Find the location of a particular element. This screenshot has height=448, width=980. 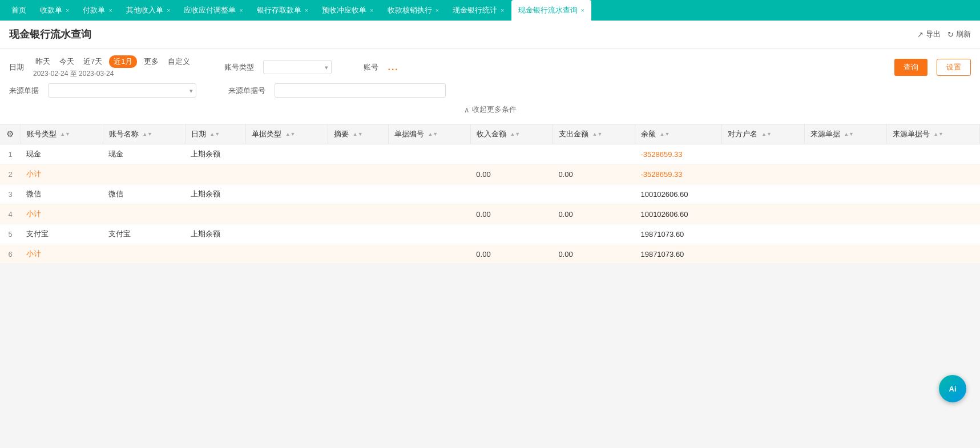

cell-account-type: 微信 is located at coordinates (62, 194).